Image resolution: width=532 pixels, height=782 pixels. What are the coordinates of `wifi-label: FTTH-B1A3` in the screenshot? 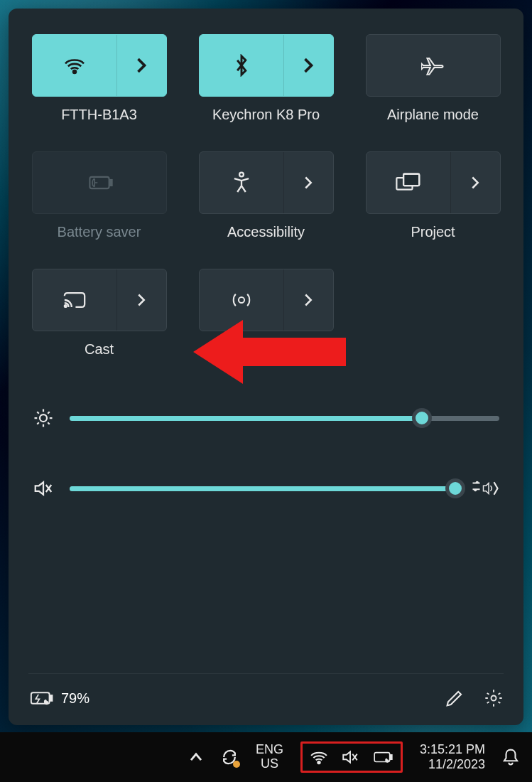 It's located at (99, 115).